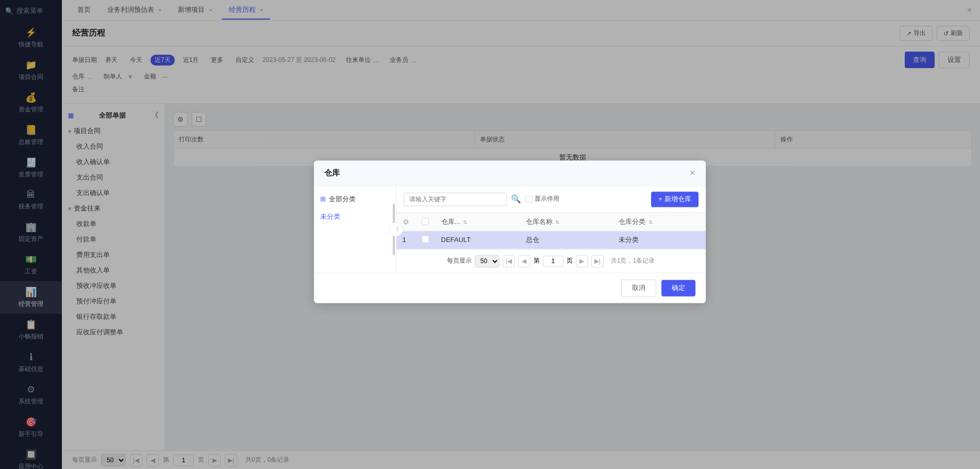  Describe the element at coordinates (425, 221) in the screenshot. I see `select-all-checkbox` at that location.